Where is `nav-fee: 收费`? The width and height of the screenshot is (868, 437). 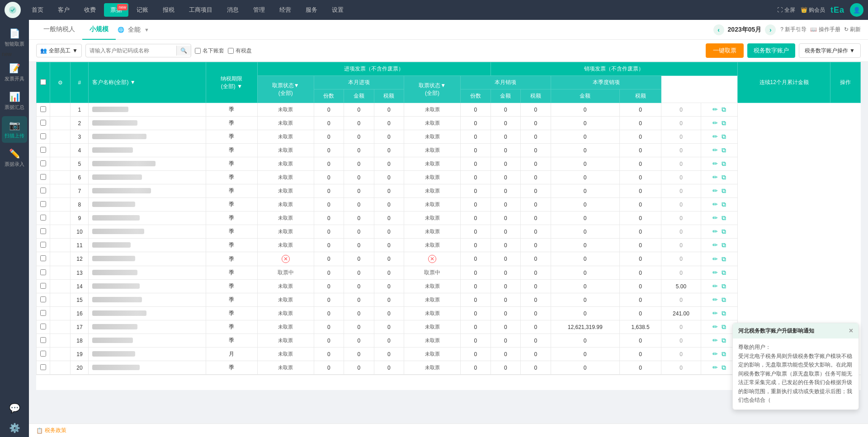 nav-fee: 收费 is located at coordinates (90, 10).